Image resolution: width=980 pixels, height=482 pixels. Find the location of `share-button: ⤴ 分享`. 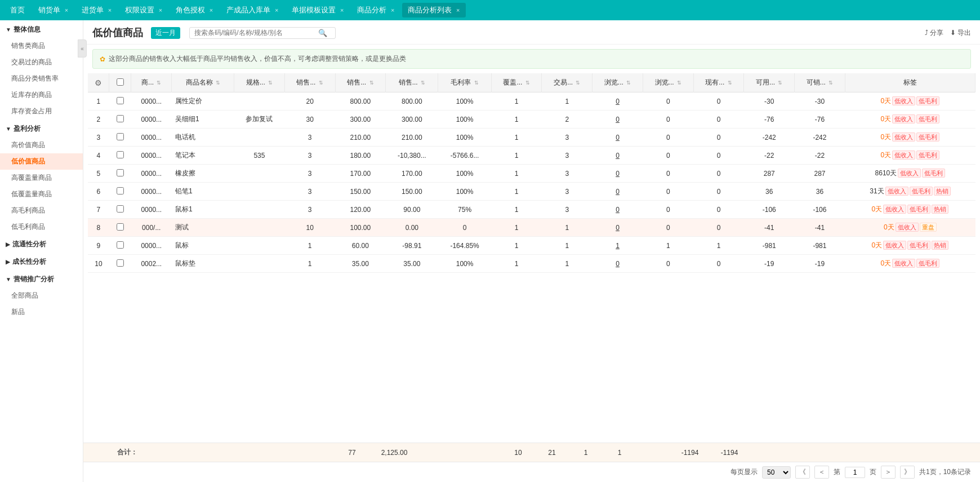

share-button: ⤴ 分享 is located at coordinates (934, 33).